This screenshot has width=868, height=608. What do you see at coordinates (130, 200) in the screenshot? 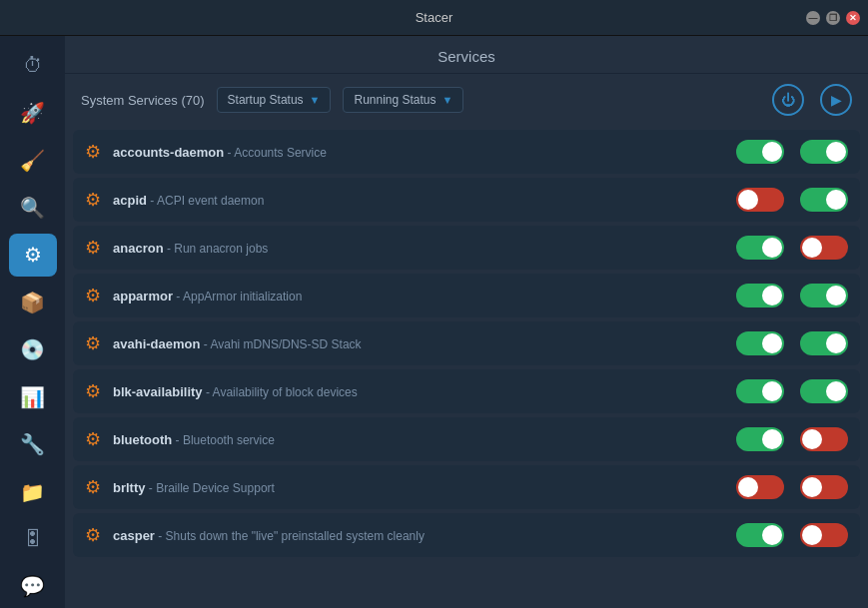
I see `service-name: acpid` at bounding box center [130, 200].